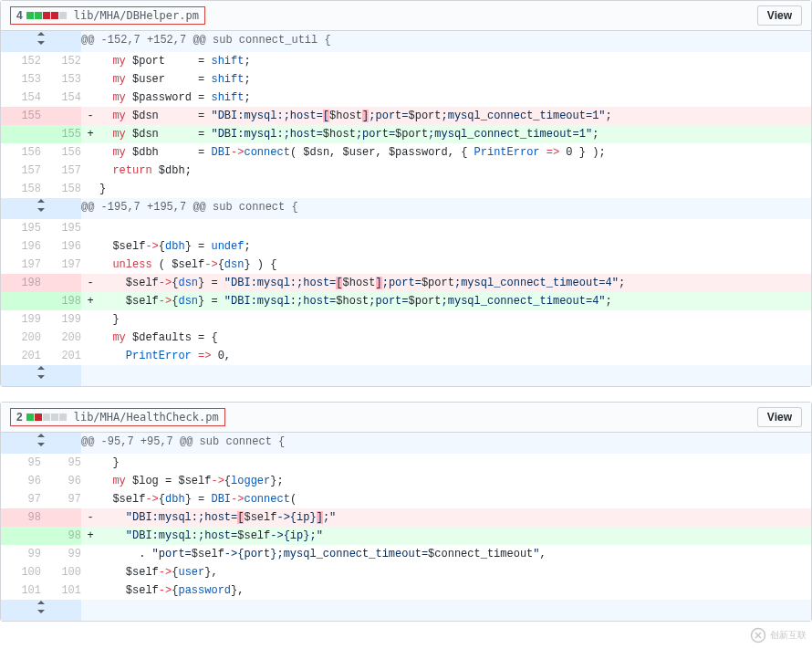  I want to click on line-number-old: 99, so click(21, 554).